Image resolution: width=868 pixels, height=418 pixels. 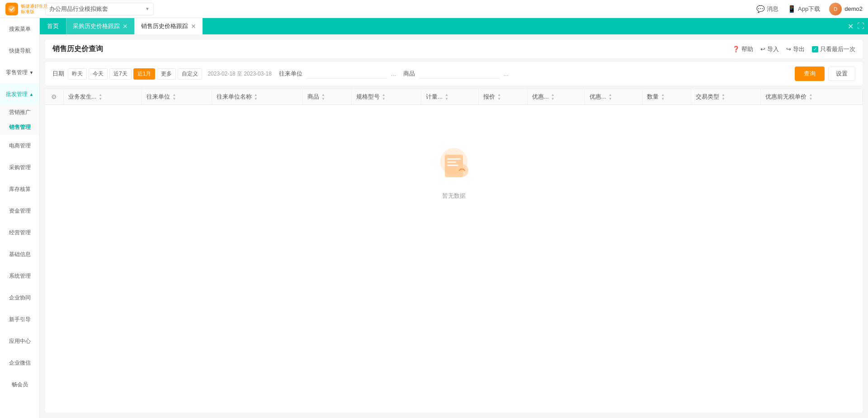 What do you see at coordinates (796, 49) in the screenshot?
I see `export-btn: ↪ 导出` at bounding box center [796, 49].